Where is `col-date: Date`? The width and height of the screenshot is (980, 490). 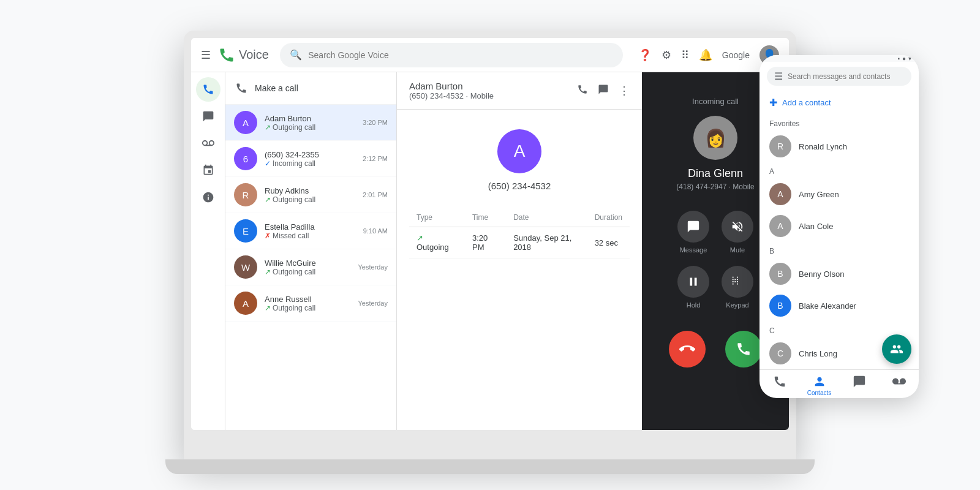
col-date: Date is located at coordinates (546, 218).